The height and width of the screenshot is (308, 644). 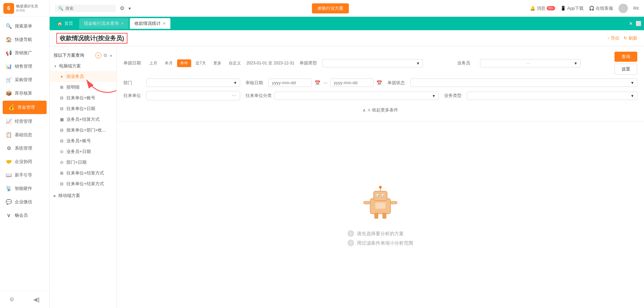 What do you see at coordinates (217, 63) in the screenshot?
I see `date-tab-more: 更多` at bounding box center [217, 63].